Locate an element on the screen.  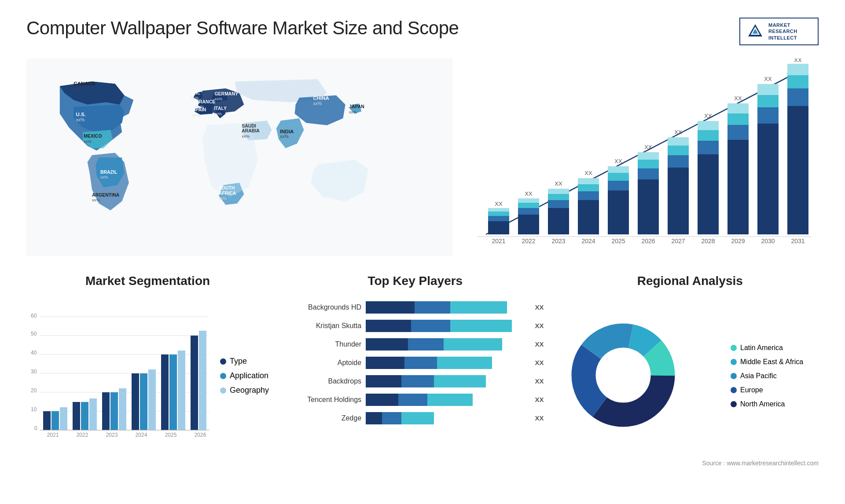
segmentation-legend: Type Application Geography is located at coordinates (245, 376).